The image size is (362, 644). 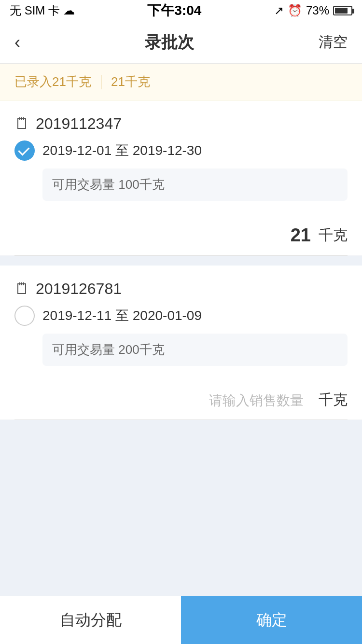 What do you see at coordinates (295, 11) in the screenshot?
I see `alarm-icon: ⏰` at bounding box center [295, 11].